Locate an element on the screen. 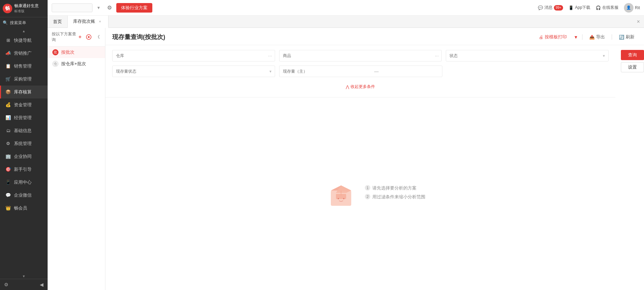 This screenshot has height=290, width=644. scheme-label-batch: 按批次 is located at coordinates (68, 52).